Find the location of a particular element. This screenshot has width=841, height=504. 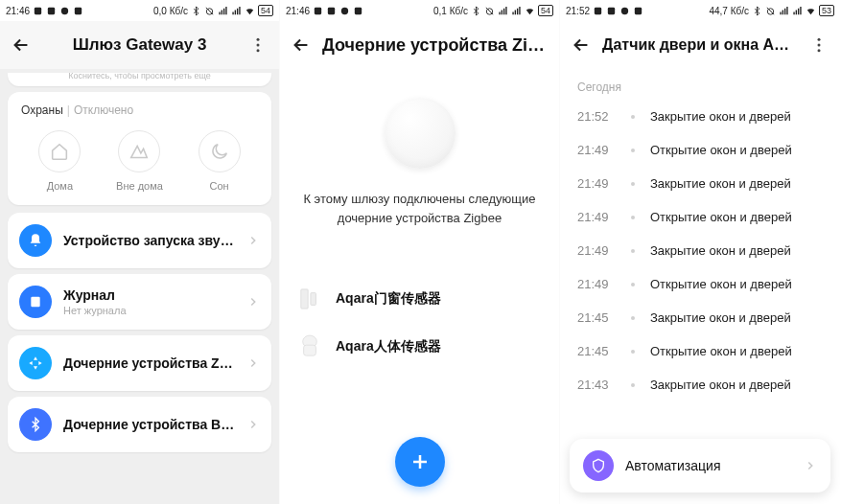

event-time: 21:52 is located at coordinates (596, 117).